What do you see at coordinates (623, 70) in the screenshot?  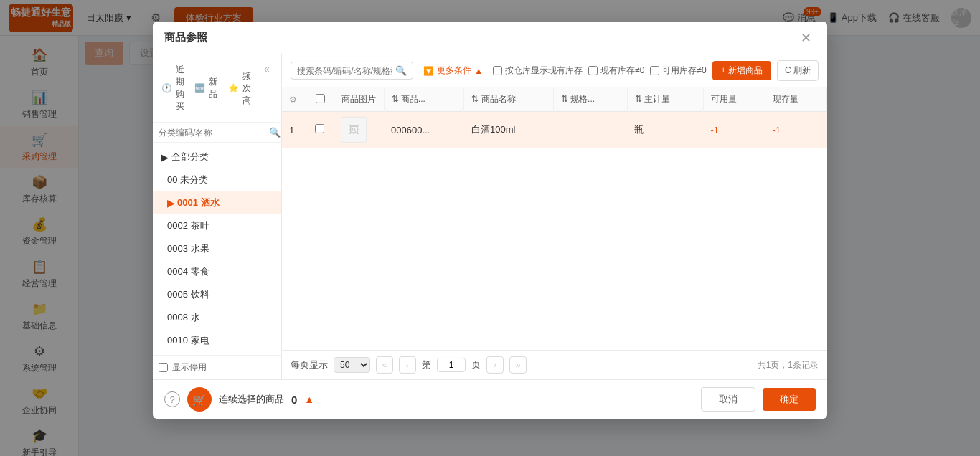 I see `available-not-zero-label: 现有库存≠0` at bounding box center [623, 70].